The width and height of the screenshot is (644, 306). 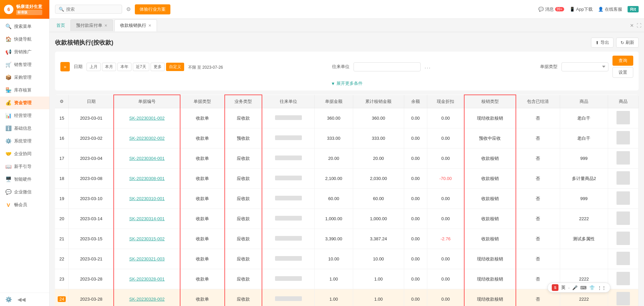 What do you see at coordinates (25, 156) in the screenshot?
I see `sidebar-nav: 🔍 搜索菜单 🏠 快捷导航 📢 营销推广 🛒 销售管理 📦 采购管理 🏪 库存核…` at bounding box center [25, 156].